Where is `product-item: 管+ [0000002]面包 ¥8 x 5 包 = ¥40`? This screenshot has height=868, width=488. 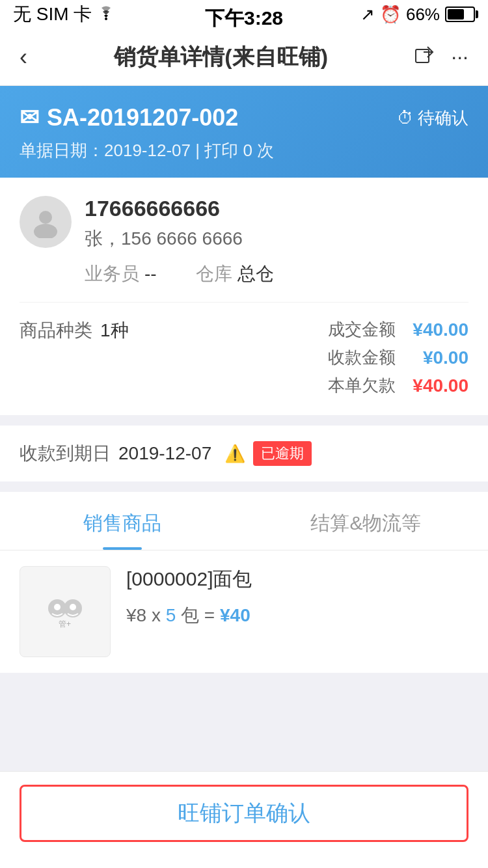 product-item: 管+ [0000002]面包 ¥8 x 5 包 = ¥40 is located at coordinates (244, 612).